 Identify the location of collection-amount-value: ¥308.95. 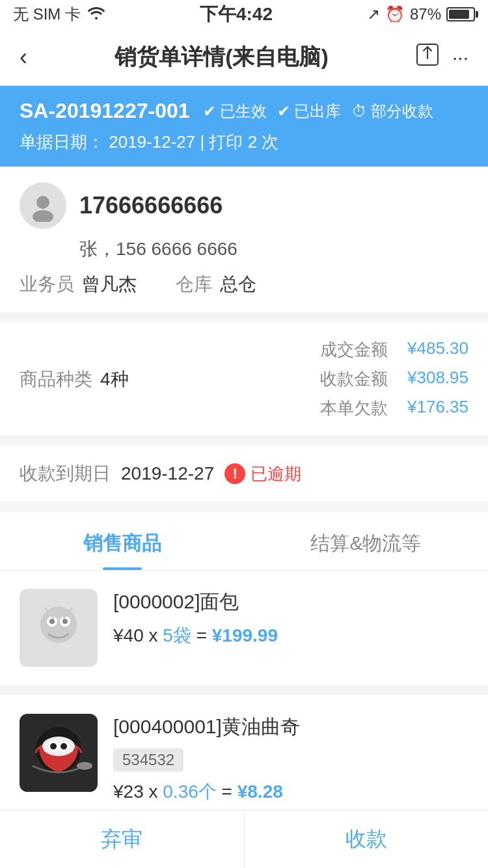
(438, 379).